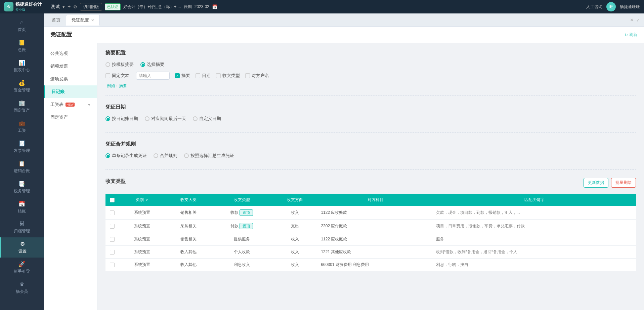  What do you see at coordinates (22, 110) in the screenshot?
I see `sidebar-item-label: 固定资产` at bounding box center [22, 110].